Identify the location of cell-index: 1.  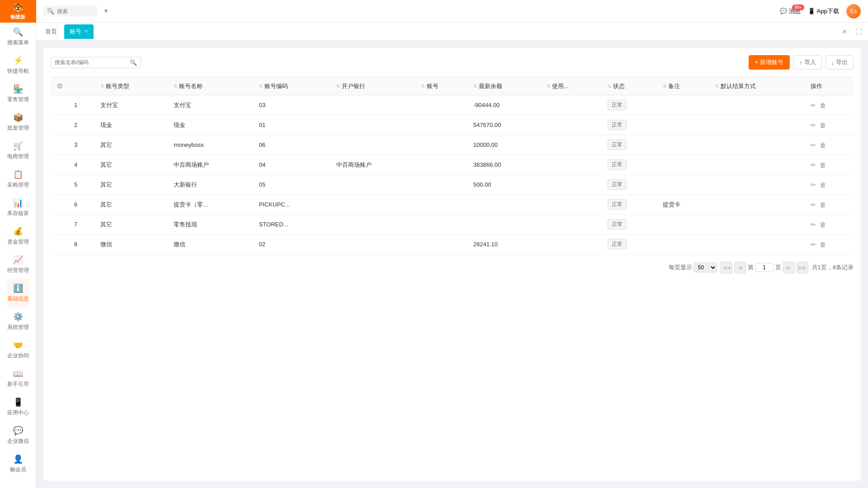
(82, 105).